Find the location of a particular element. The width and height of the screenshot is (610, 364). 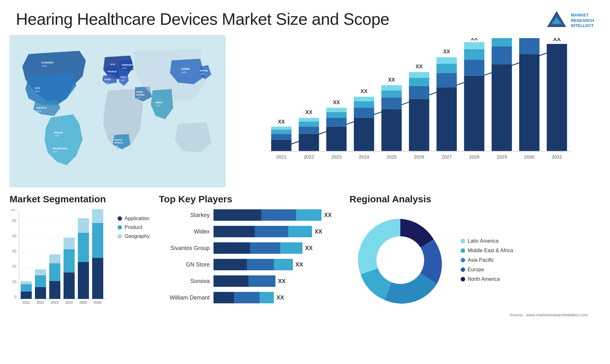

player-val-sonova: XX is located at coordinates (282, 281).